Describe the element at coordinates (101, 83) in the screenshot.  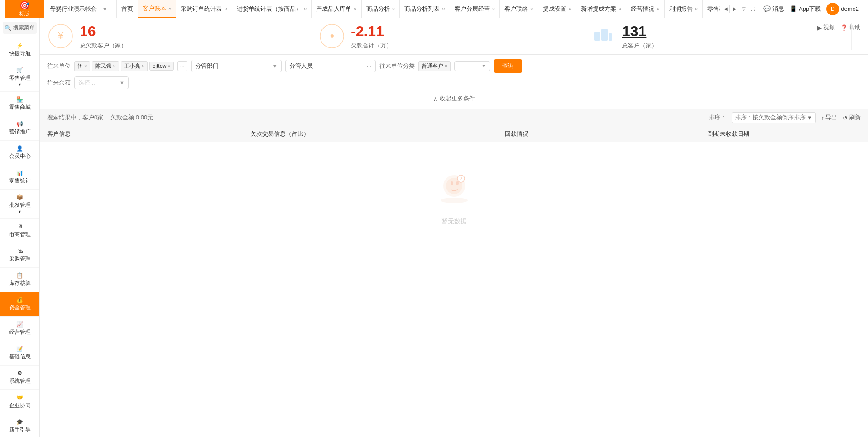
I see `filter-balance-select: 选择... ▼` at that location.